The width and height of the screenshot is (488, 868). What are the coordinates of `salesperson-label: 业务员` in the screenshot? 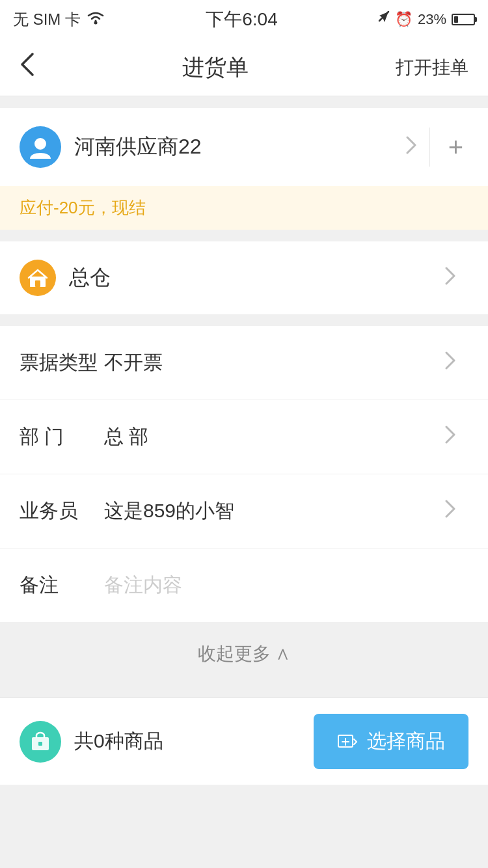 It's located at (62, 511).